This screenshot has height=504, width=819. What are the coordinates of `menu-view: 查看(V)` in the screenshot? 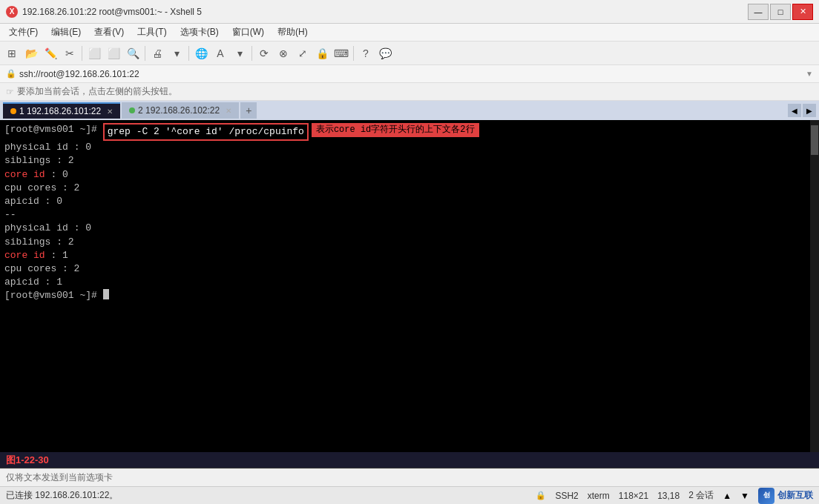 It's located at (109, 33).